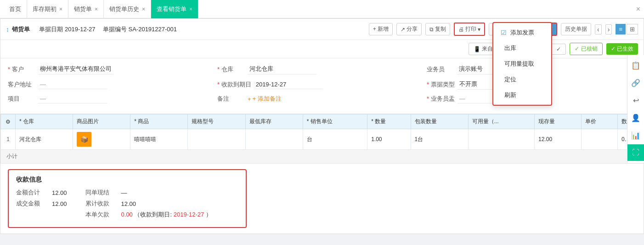 Image resolution: width=644 pixels, height=245 pixels. I want to click on transaction-label: 成交金额, so click(32, 204).